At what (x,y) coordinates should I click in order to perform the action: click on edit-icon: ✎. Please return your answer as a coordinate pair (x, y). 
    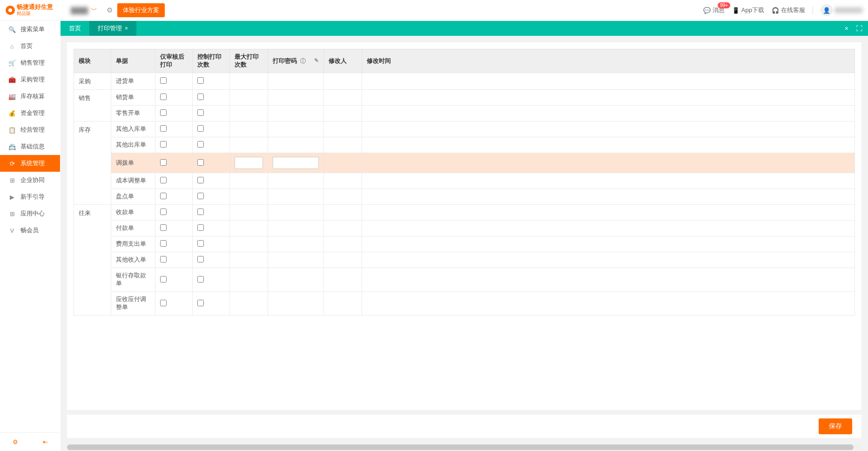
    Looking at the image, I should click on (316, 61).